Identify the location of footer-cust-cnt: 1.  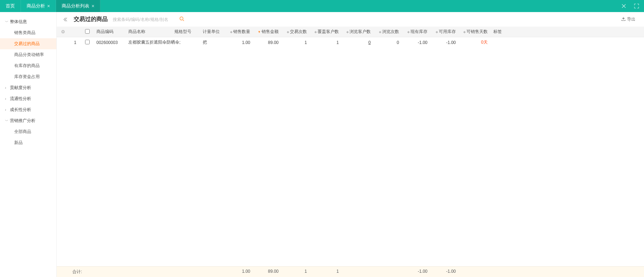
(326, 272).